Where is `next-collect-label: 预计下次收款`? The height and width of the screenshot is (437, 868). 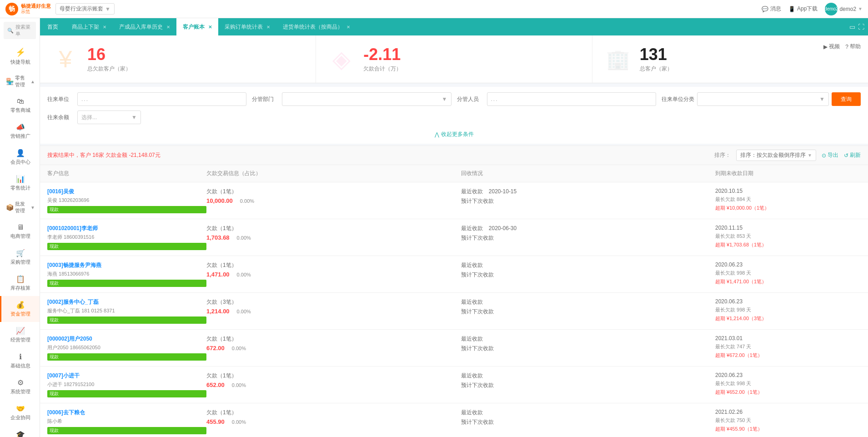
next-collect-label: 预计下次收款 is located at coordinates (588, 275).